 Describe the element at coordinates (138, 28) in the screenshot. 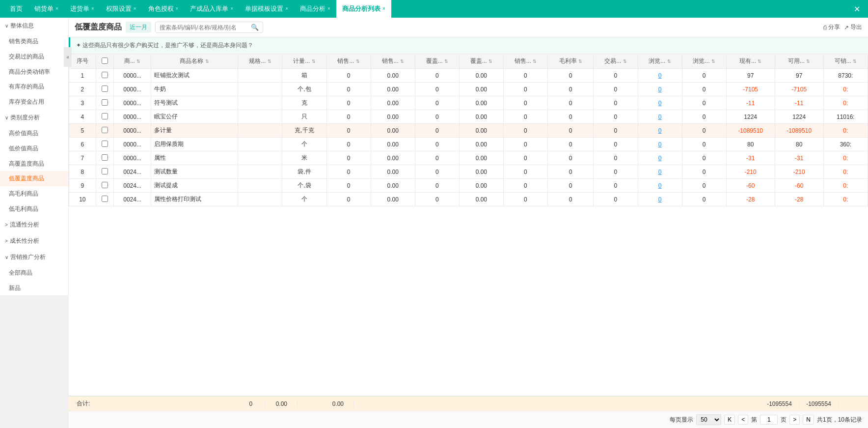

I see `period-button: 近一月` at that location.